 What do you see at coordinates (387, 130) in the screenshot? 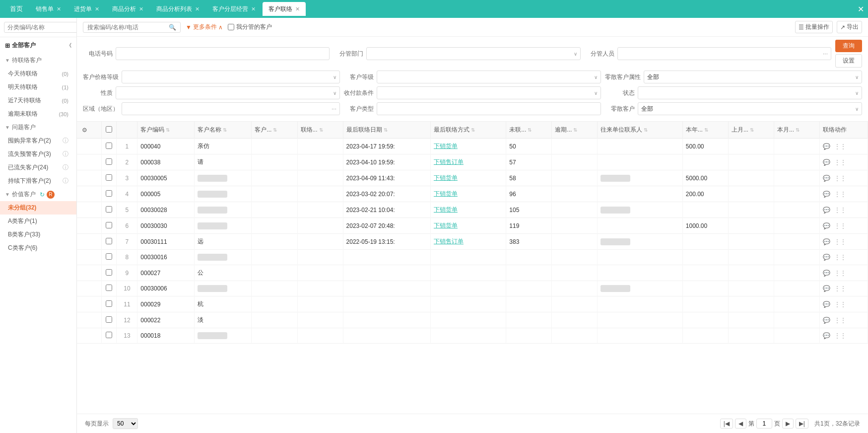
I see `th-last-date: 最后联络日期 ⇅` at bounding box center [387, 130].